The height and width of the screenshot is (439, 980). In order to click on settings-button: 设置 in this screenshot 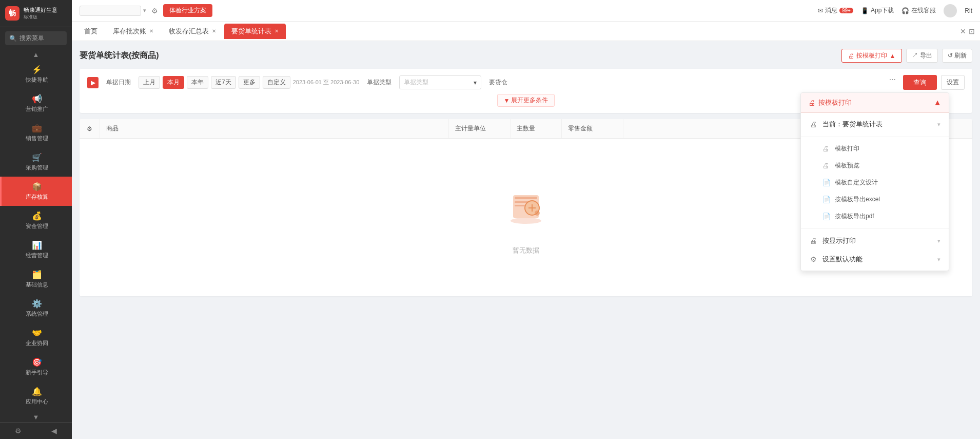, I will do `click(953, 82)`.